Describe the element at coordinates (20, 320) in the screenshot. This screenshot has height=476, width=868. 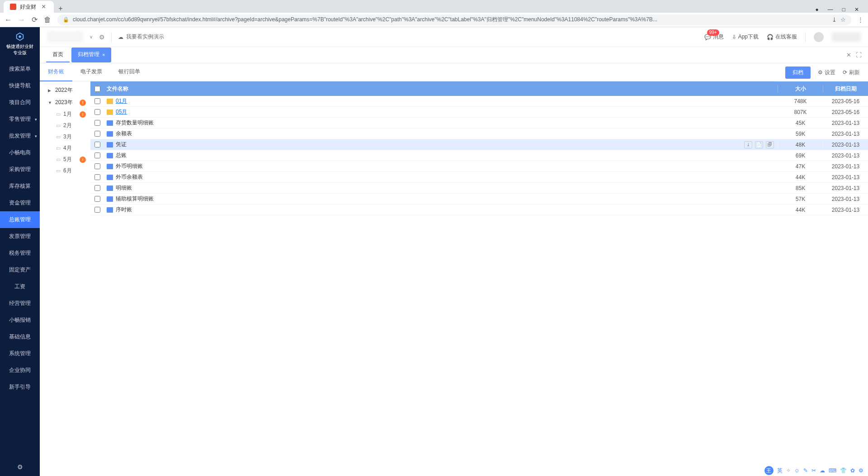
I see `sidebar-item-15: 小畅报销` at that location.